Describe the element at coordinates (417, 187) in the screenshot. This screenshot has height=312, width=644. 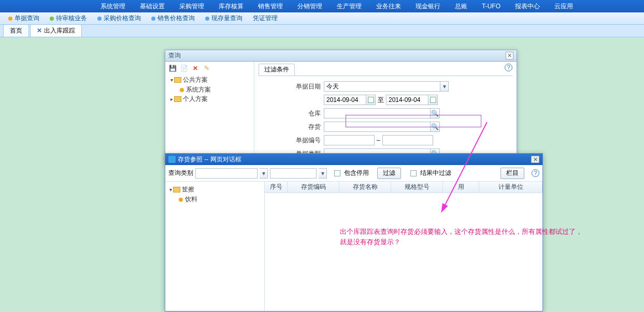
I see `col-spec: 规格型号` at that location.